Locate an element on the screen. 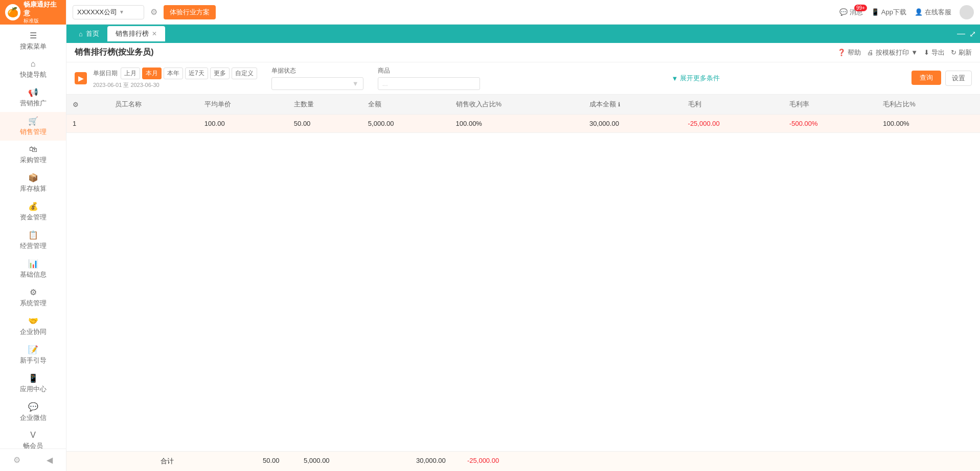 The image size is (980, 471). page-title: 销售排行榜(按业务员) is located at coordinates (115, 52).